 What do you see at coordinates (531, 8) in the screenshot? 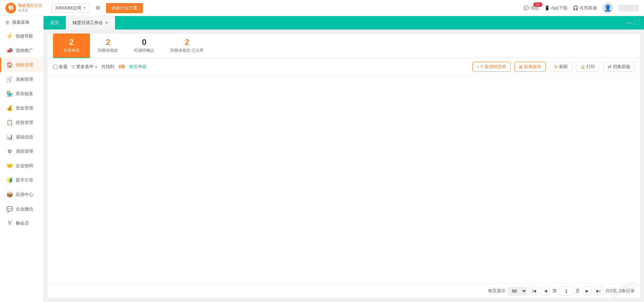
I see `message-button: 💬 消息 99+` at bounding box center [531, 8].